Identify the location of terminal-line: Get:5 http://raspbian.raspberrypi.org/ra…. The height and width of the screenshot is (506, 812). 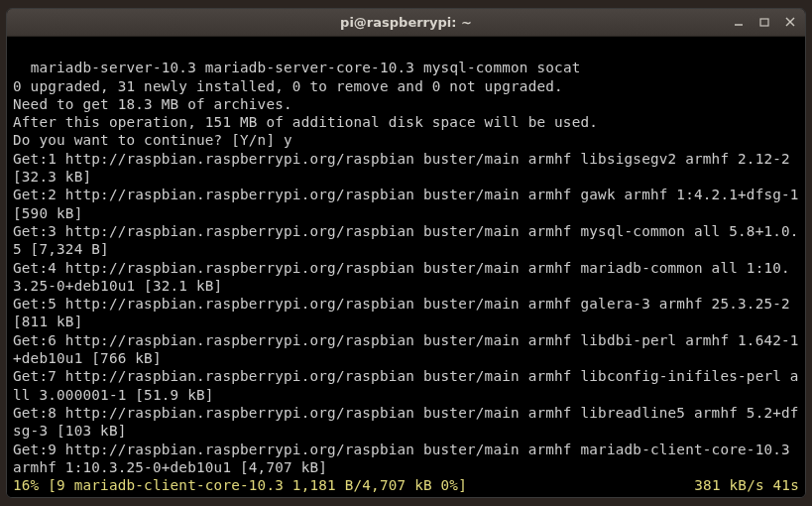
(406, 313).